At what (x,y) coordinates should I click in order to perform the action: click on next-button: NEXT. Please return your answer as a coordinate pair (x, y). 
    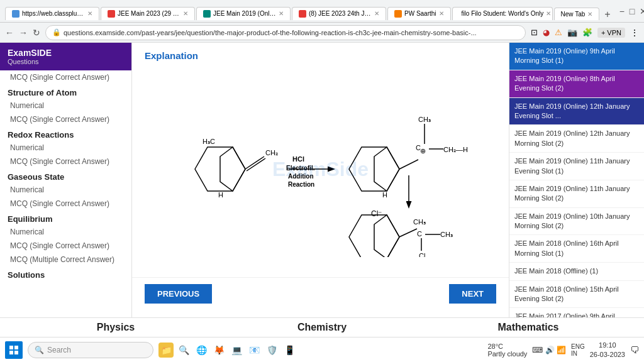
    Looking at the image, I should click on (473, 294).